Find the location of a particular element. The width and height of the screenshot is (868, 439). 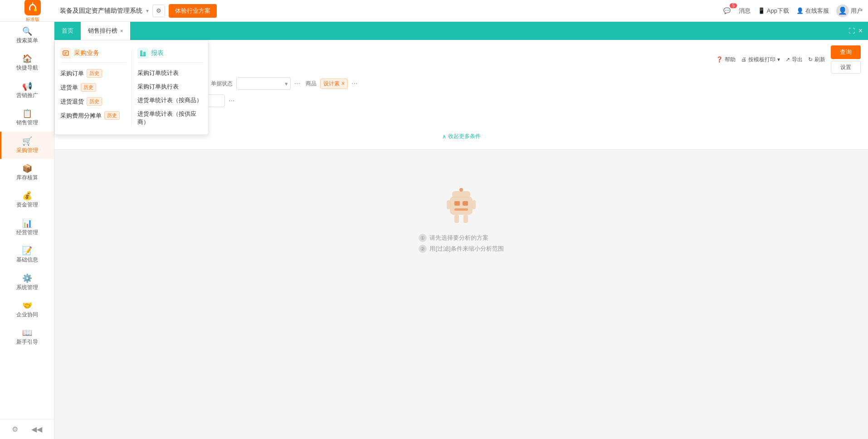

sidebar-item-collab: 🤝 企业协同 is located at coordinates (27, 310).